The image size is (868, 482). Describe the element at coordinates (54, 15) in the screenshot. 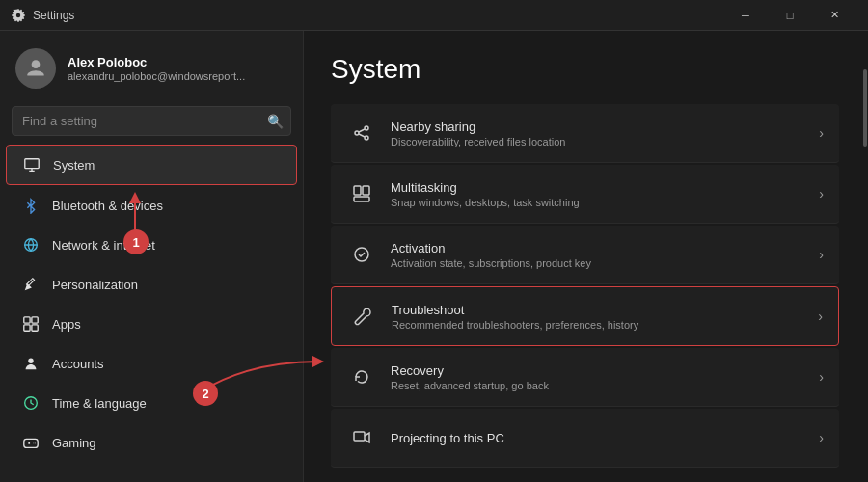

I see `title-bar-text: Settings` at that location.